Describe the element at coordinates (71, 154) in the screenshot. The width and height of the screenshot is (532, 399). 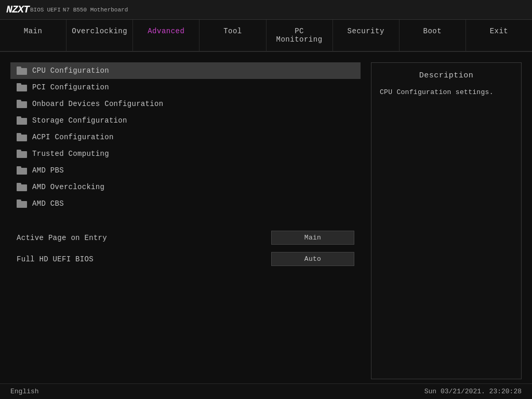
I see `menu-item-label: Trusted Computing` at that location.